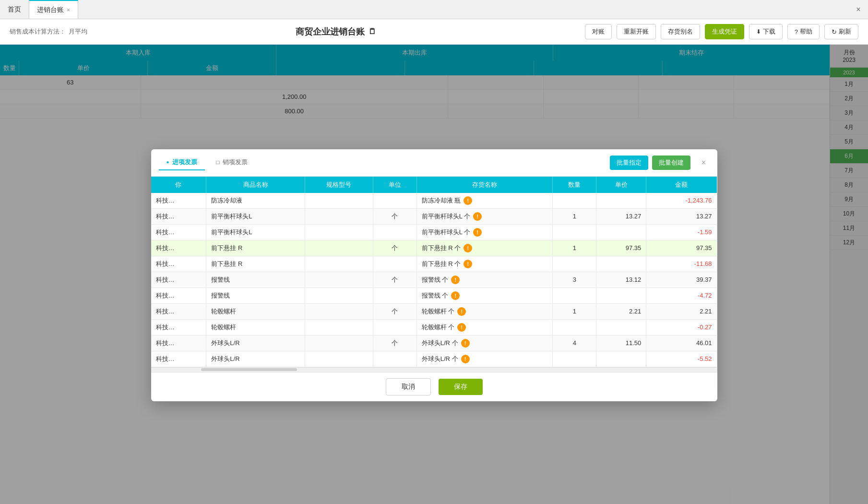 The width and height of the screenshot is (868, 504). Describe the element at coordinates (680, 32) in the screenshot. I see `save-alias-label: 存货别名` at that location.